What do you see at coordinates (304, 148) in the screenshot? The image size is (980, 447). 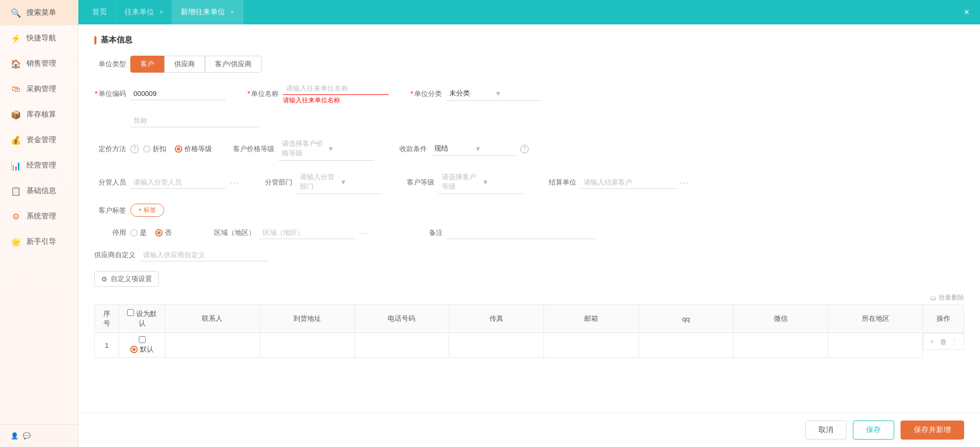 I see `customer-price-item: 客户价格等级 请选择客户价格等级 ▼` at bounding box center [304, 148].